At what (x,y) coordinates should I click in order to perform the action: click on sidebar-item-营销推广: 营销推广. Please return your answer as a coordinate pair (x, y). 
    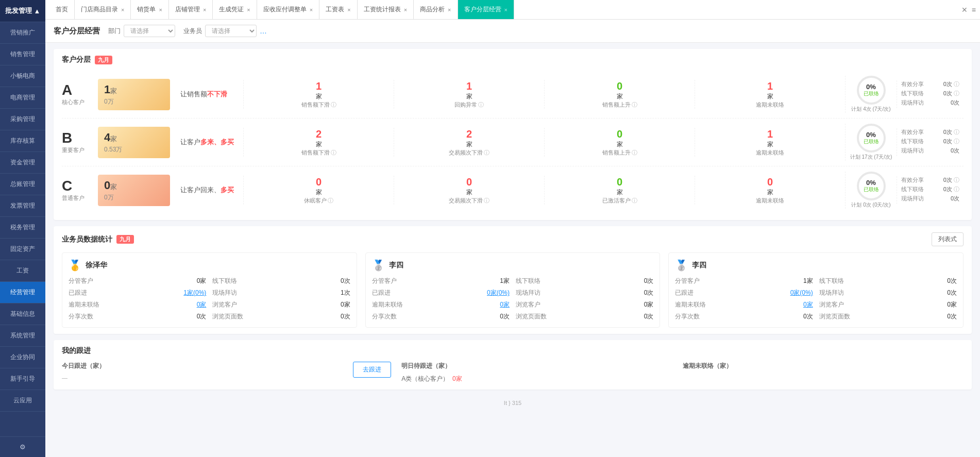
    Looking at the image, I should click on (23, 33).